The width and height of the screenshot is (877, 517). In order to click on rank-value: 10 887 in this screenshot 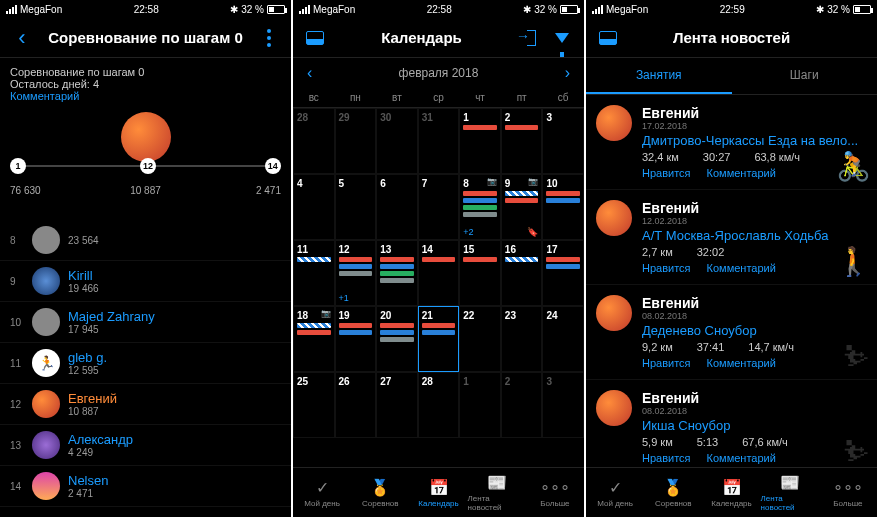, I will do `click(146, 190)`.